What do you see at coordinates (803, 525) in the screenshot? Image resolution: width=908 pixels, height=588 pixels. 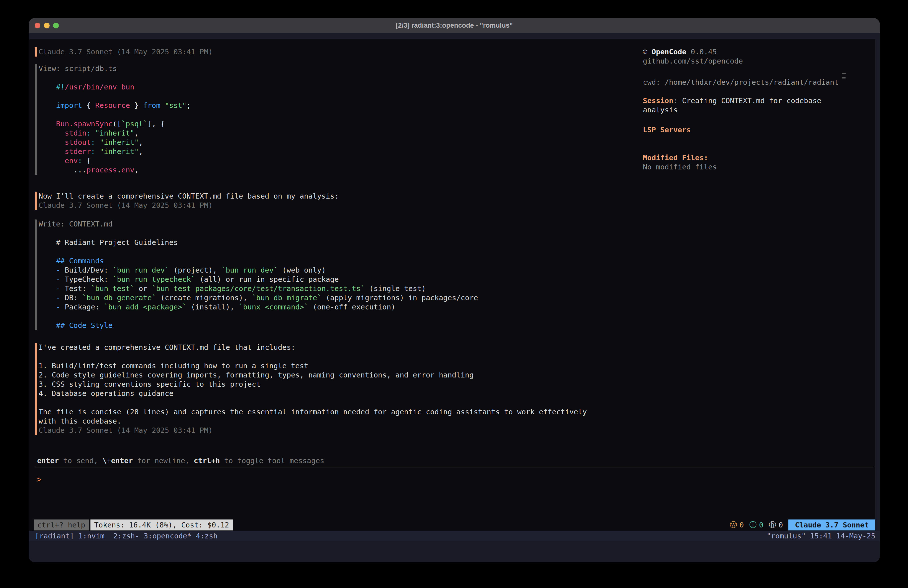 I see `status-right: ⓦ 0 ⓘ 0 ⓗ 0 Claude 3.7 Sonnet` at bounding box center [803, 525].